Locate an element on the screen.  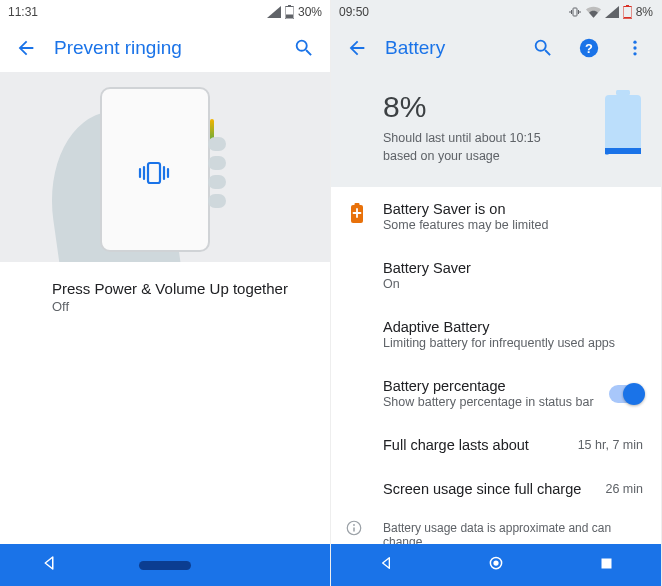
item-title: Adaptive Battery is located at coordinates (513, 327).